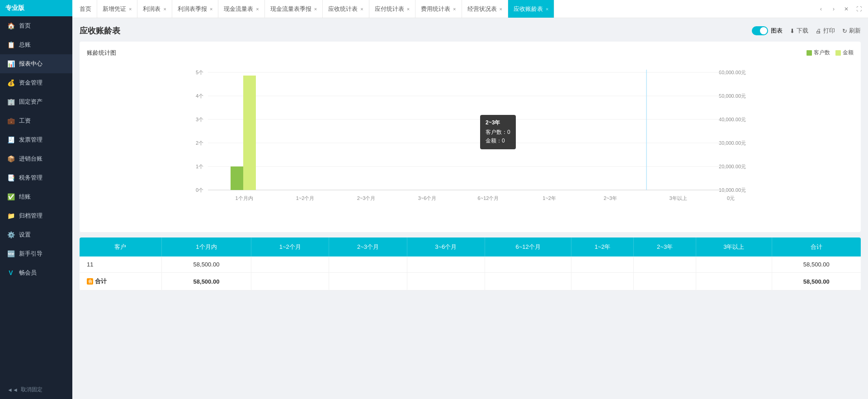  Describe the element at coordinates (11, 83) in the screenshot. I see `funds-icon: 💰` at that location.